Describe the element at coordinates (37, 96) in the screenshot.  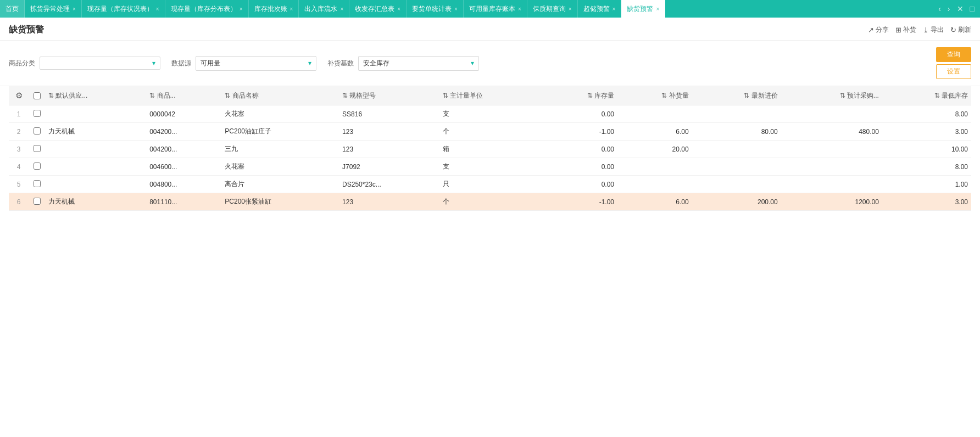
I see `col-checkbox` at that location.